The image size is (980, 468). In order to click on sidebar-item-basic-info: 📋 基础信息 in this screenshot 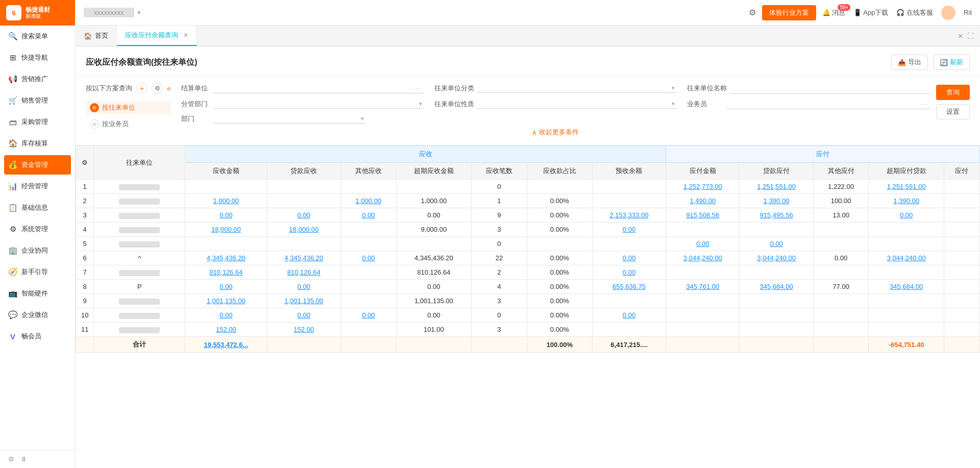, I will do `click(38, 208)`.